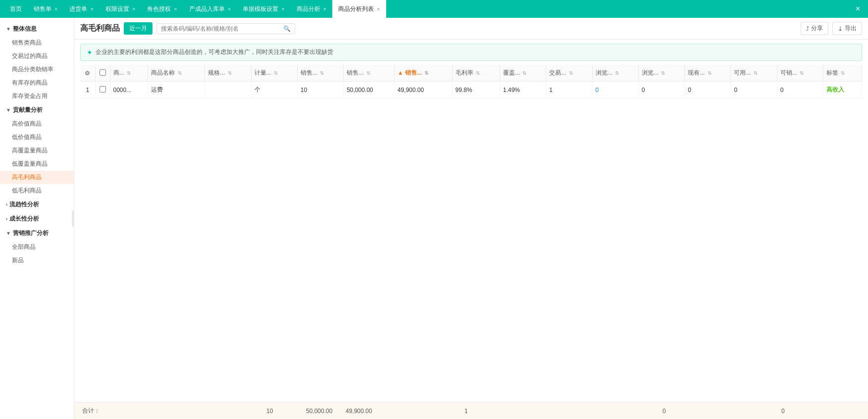  I want to click on select-all-checkbox, so click(103, 72).